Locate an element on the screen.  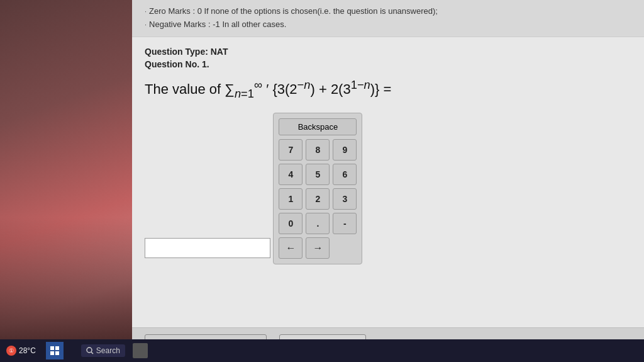
num-btn-2: 2 is located at coordinates (318, 199).